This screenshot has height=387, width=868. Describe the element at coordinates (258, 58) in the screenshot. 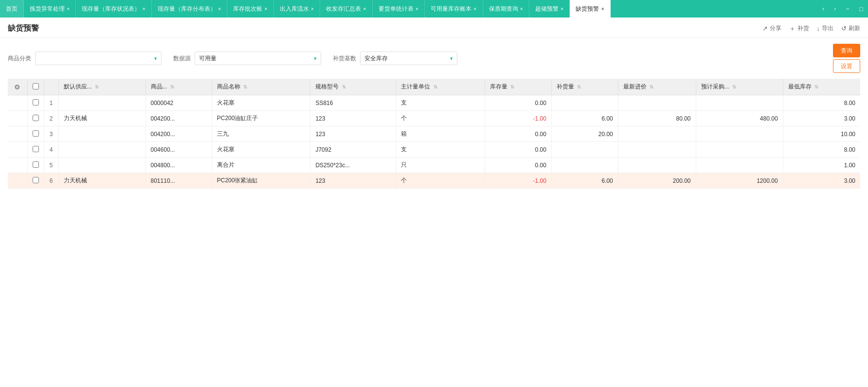

I see `datasource-select: 可用量 ▾` at that location.